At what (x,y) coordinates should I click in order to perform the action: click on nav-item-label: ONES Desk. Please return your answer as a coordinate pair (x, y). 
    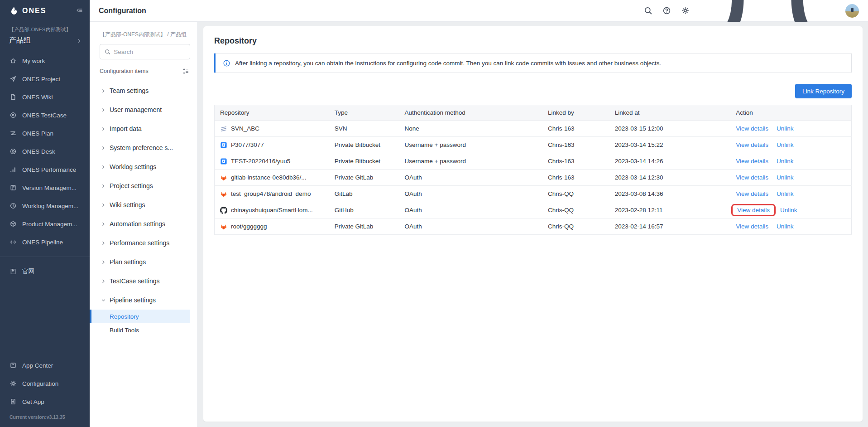
    Looking at the image, I should click on (39, 151).